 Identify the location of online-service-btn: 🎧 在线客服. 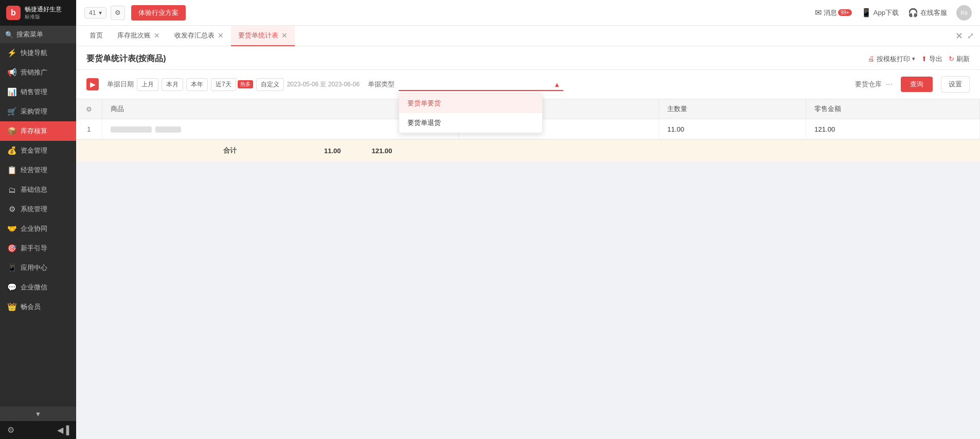
(928, 12).